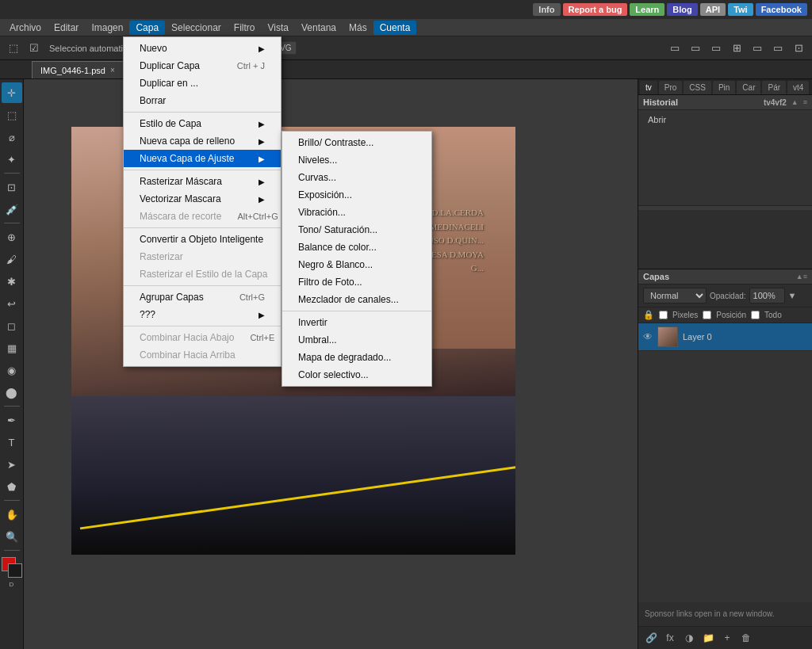 This screenshot has height=649, width=812. I want to click on api-badge: API, so click(713, 10).